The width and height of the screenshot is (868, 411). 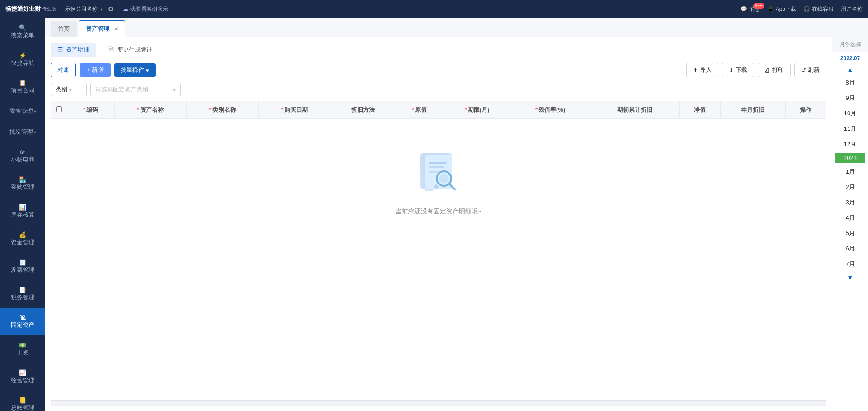 What do you see at coordinates (150, 110) in the screenshot?
I see `col-name: *资产名称` at bounding box center [150, 110].